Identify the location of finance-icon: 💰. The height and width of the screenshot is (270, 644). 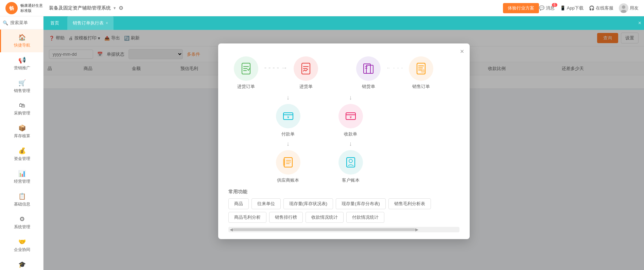
(22, 151).